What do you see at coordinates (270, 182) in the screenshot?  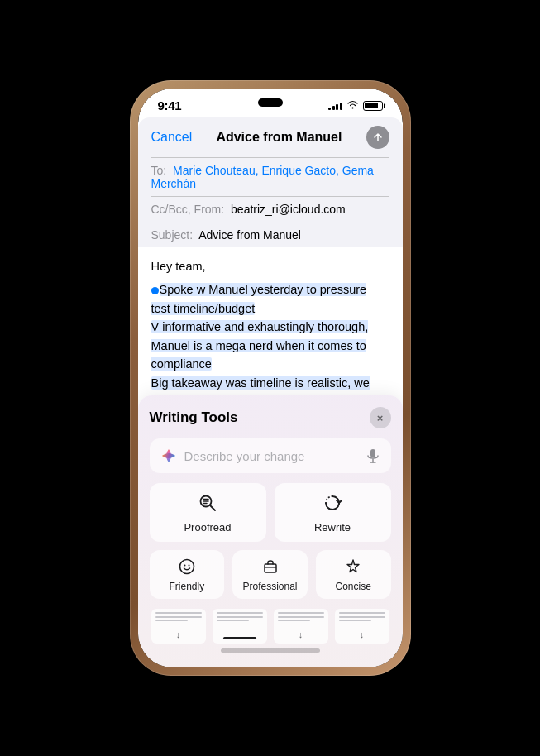 I see `email-header: Cancel Advice from Manuel To: Marie Chou…` at bounding box center [270, 182].